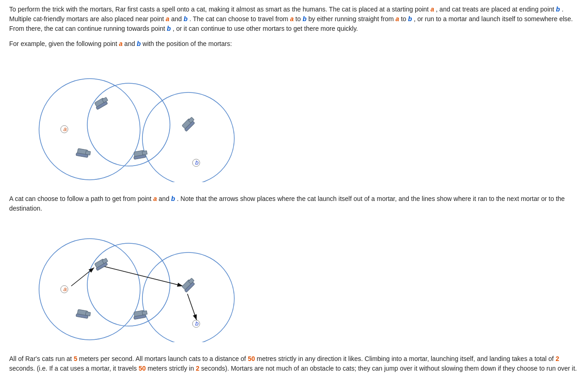 The image size is (588, 378). Describe the element at coordinates (163, 359) in the screenshot. I see `text: meters per second. All mortars launch ca…` at that location.